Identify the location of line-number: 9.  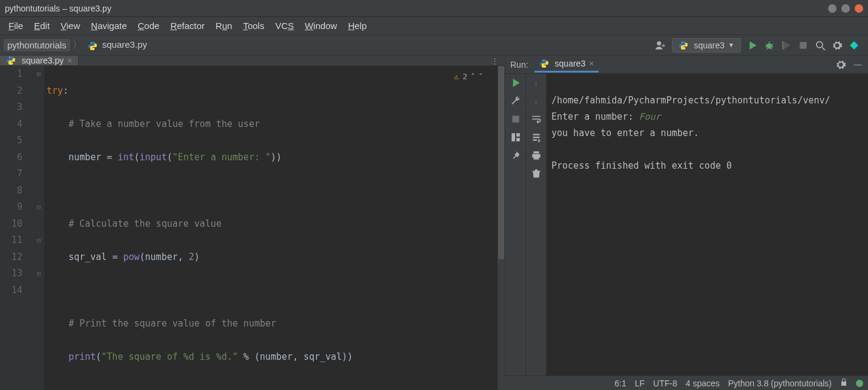
(11, 207).